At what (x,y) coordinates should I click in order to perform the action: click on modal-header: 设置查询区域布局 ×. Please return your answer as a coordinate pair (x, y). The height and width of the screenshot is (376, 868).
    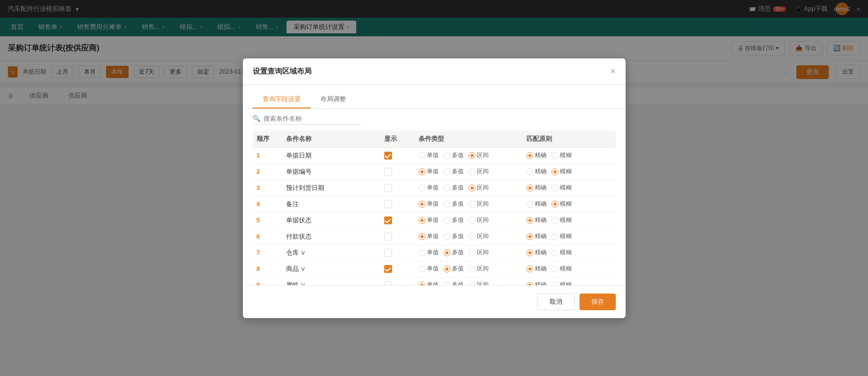
    Looking at the image, I should click on (434, 72).